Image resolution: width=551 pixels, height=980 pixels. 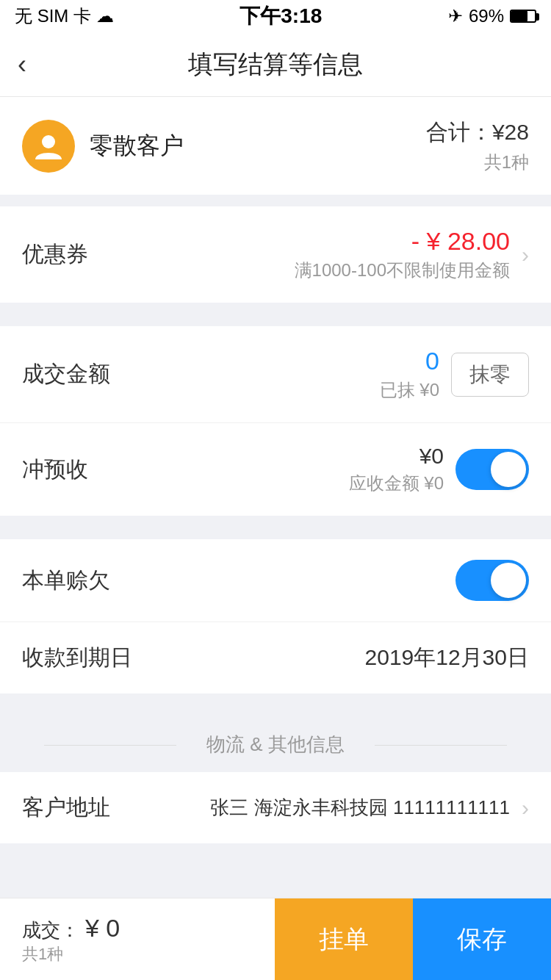 I want to click on prepayment-label: 冲预收, so click(x=55, y=470).